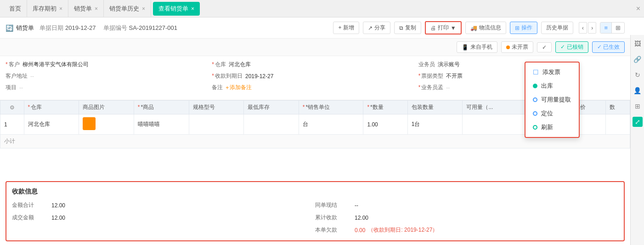 This screenshot has height=245, width=644. I want to click on sidebar-expand-icon: ⤢, so click(638, 122).